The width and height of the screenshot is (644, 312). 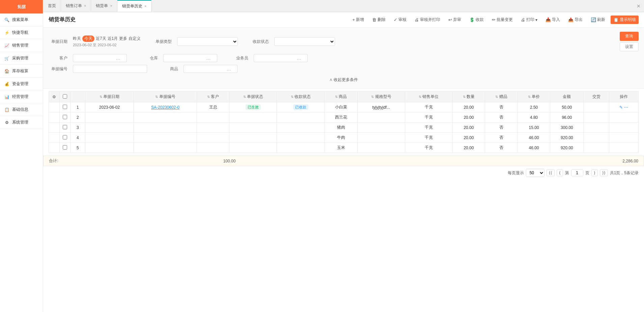 I want to click on col-doc-status: ⇅ 单据状态, so click(x=253, y=97).